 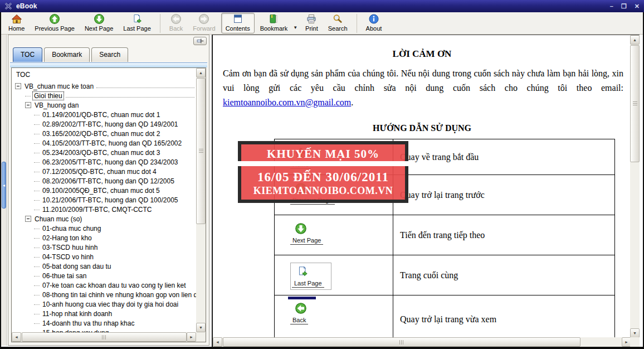 What do you see at coordinates (67, 55) in the screenshot?
I see `tab-bookmark: Bookmark` at bounding box center [67, 55].